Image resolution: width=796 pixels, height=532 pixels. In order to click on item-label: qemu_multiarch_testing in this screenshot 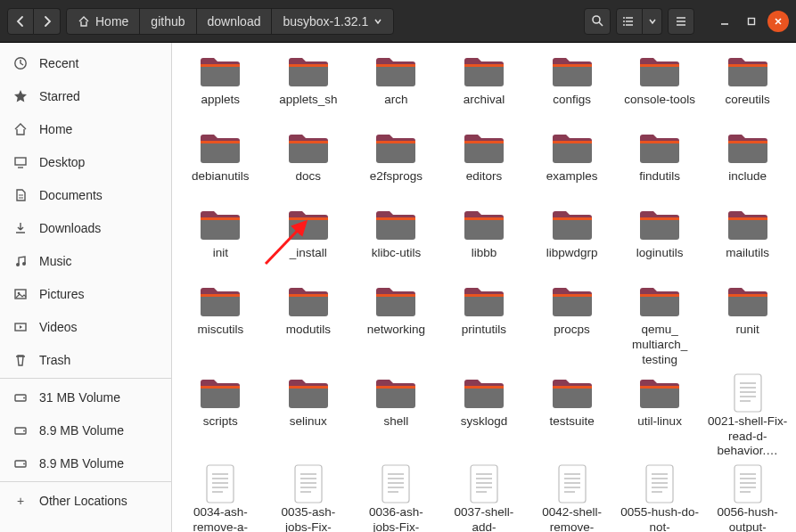, I will do `click(660, 346)`.